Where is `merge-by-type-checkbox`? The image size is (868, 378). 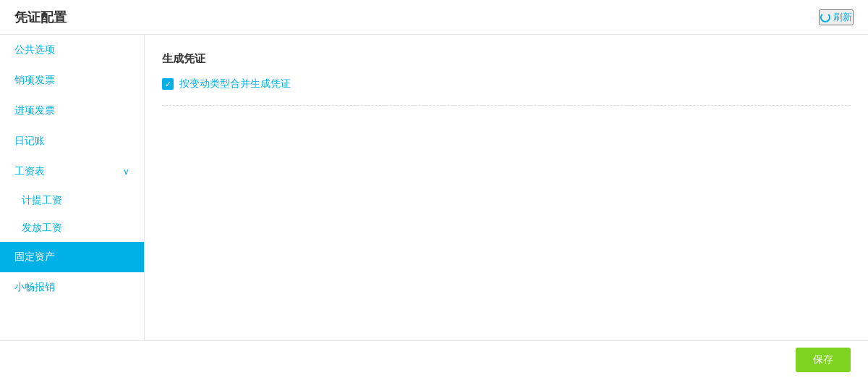 merge-by-type-checkbox is located at coordinates (168, 84).